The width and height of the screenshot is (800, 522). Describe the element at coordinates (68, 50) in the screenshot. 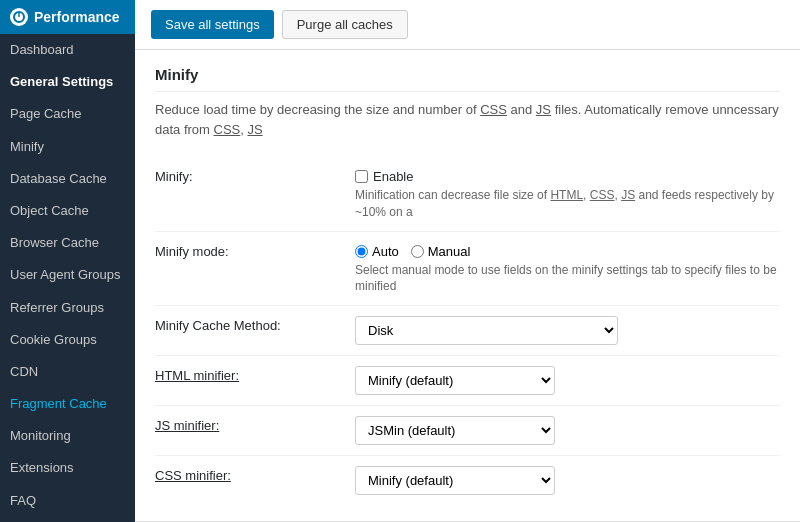

I see `sidebar-item-dashboard: Dashboard` at that location.